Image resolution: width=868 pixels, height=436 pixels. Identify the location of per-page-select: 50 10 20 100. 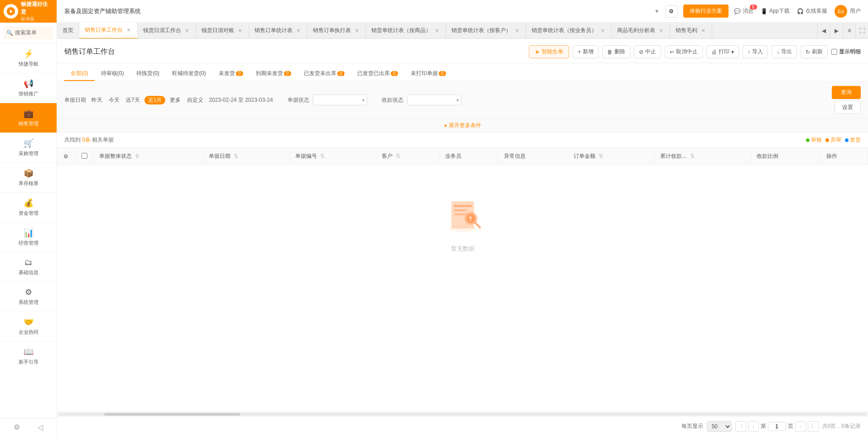
(719, 427).